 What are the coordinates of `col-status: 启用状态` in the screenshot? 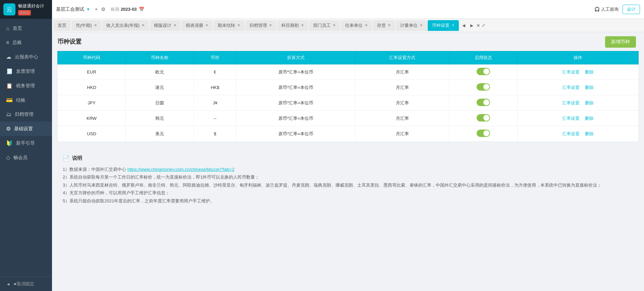 It's located at (483, 58).